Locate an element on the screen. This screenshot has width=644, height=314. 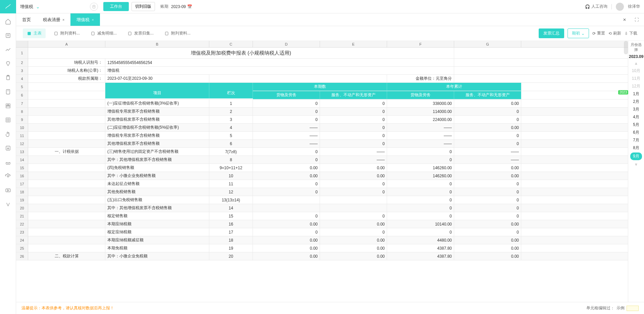
username: 徐泽华 is located at coordinates (634, 7).